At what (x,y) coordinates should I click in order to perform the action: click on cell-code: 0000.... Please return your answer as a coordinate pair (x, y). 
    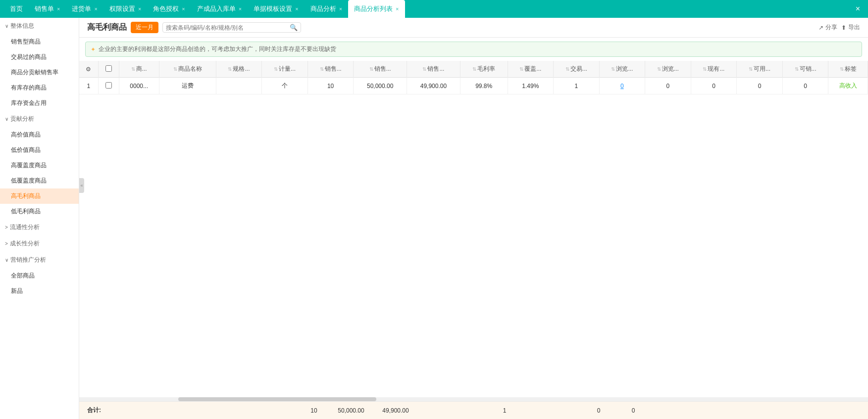
    Looking at the image, I should click on (139, 86).